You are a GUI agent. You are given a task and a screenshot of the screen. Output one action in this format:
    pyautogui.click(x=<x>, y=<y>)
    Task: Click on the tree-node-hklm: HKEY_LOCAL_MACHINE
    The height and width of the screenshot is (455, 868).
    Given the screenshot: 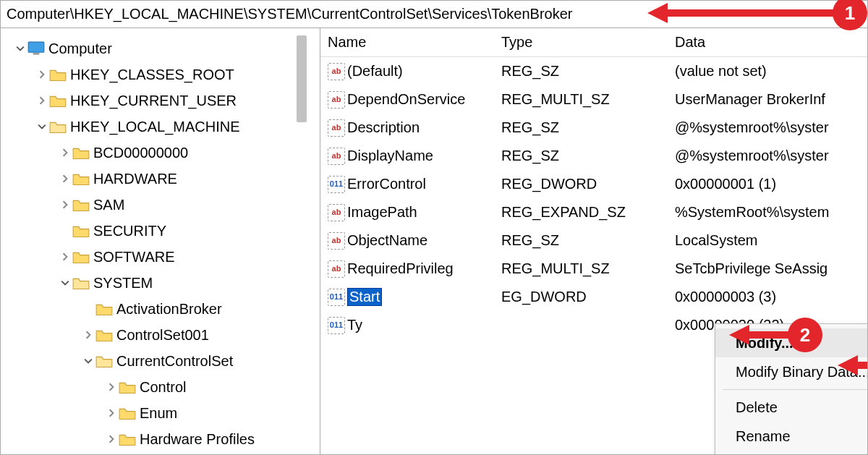 What is the action you would take?
    pyautogui.click(x=161, y=127)
    